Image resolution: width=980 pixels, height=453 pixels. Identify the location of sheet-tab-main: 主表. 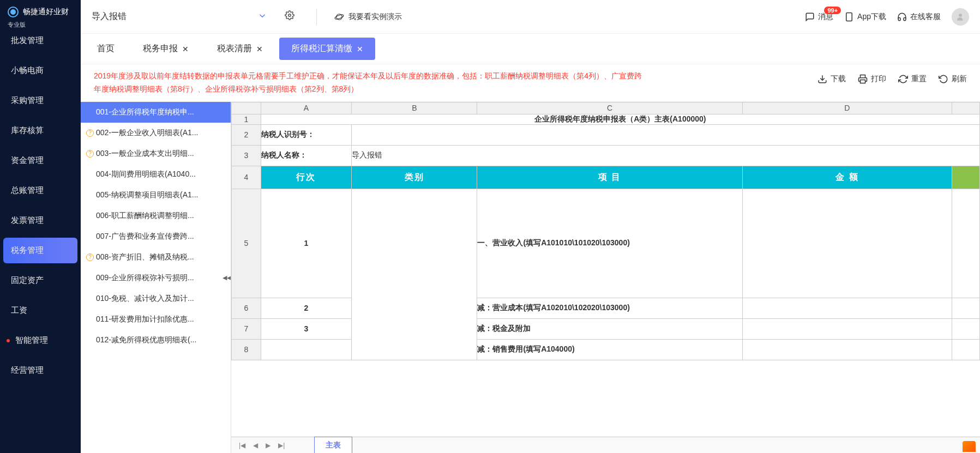
(333, 445).